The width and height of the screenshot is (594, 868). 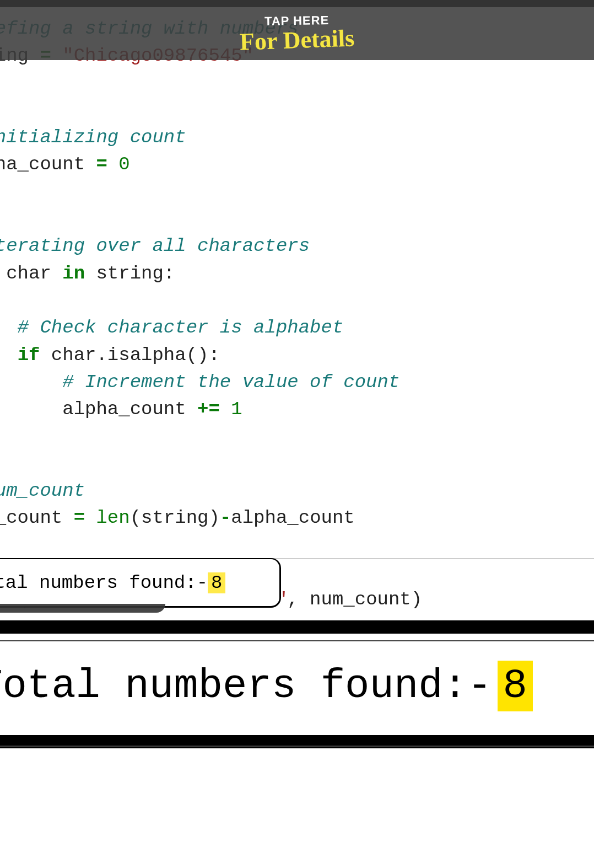 I want to click on code-builtin: len, so click(x=112, y=518).